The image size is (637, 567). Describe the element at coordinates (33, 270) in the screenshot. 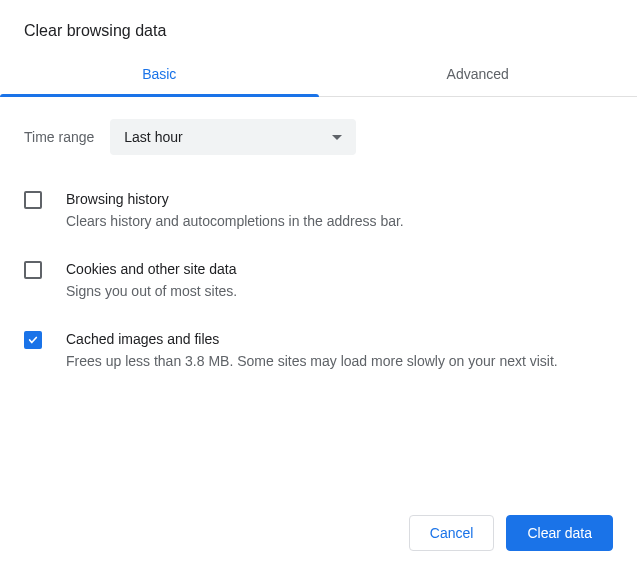

I see `checkbox-cookies` at that location.